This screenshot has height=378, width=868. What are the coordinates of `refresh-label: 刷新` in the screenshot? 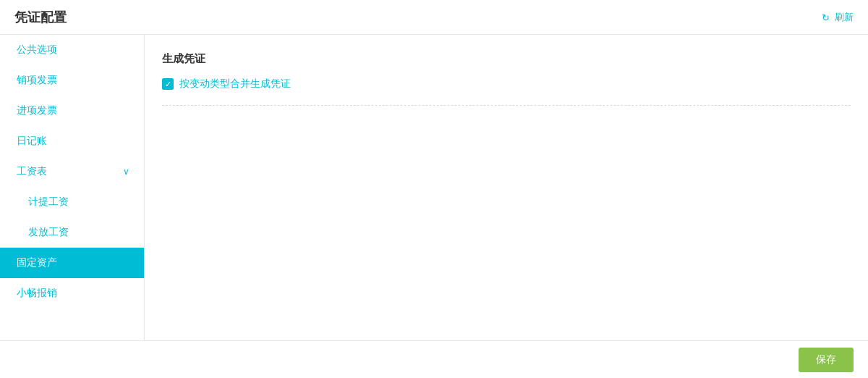 It's located at (844, 17).